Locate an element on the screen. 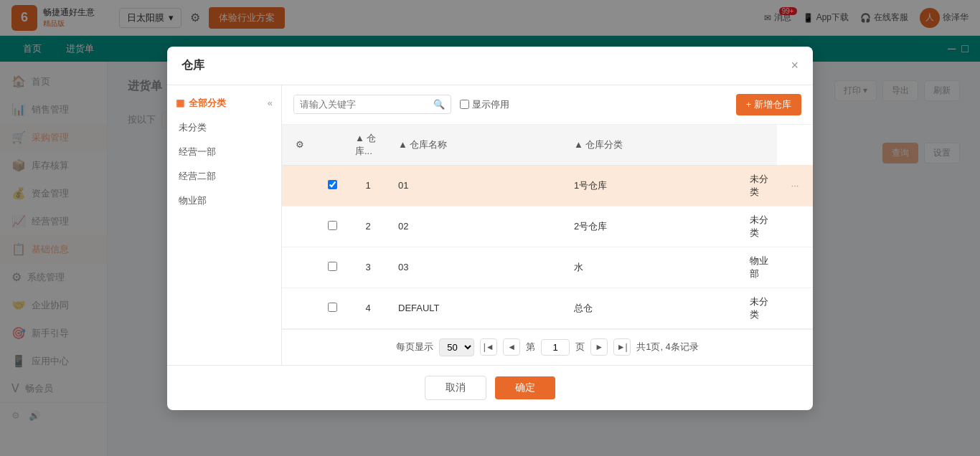 This screenshot has height=456, width=980. grid-icon: ▦ is located at coordinates (180, 103).